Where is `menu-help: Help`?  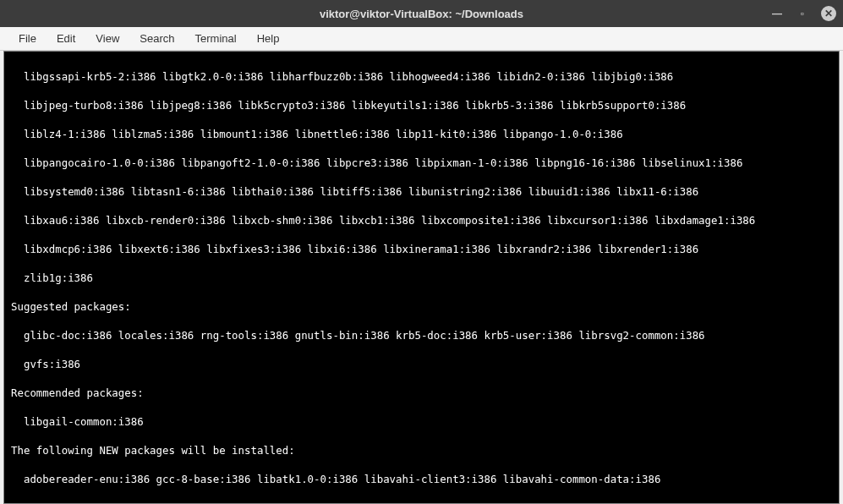 menu-help: Help is located at coordinates (269, 39).